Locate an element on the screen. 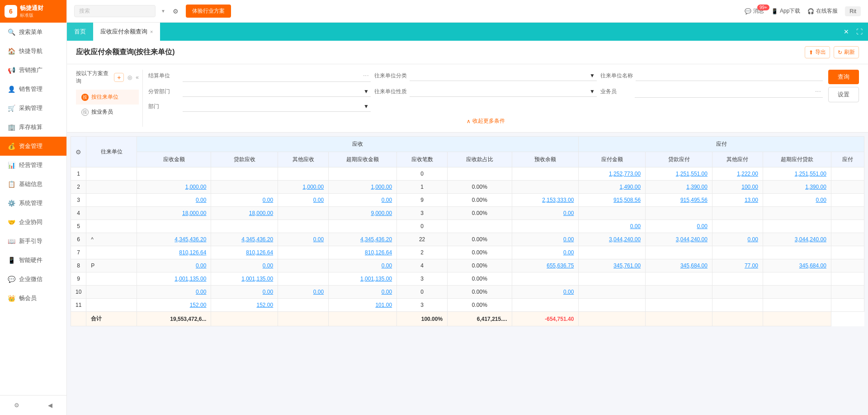 The height and width of the screenshot is (415, 868). row-rec-amount: 0.00 is located at coordinates (174, 292).